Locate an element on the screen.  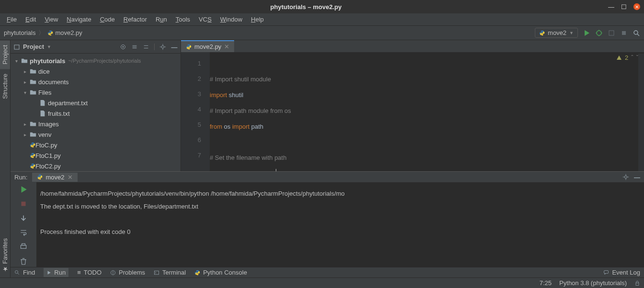
menu-refactor: Refactor is located at coordinates (135, 19).